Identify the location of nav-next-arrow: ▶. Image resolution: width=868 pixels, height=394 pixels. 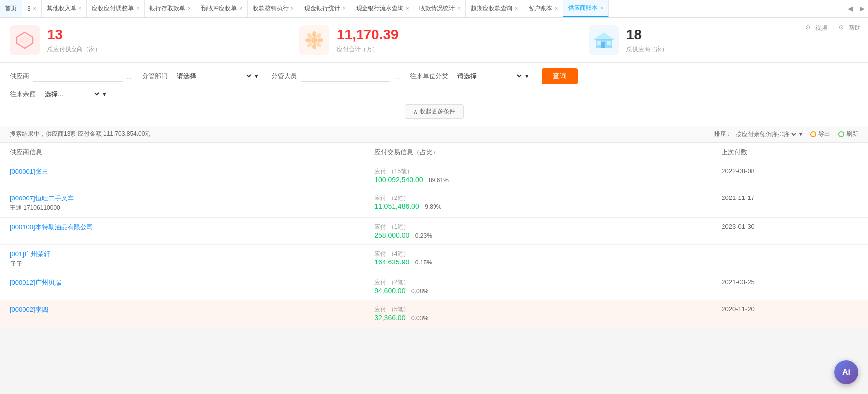
(862, 9).